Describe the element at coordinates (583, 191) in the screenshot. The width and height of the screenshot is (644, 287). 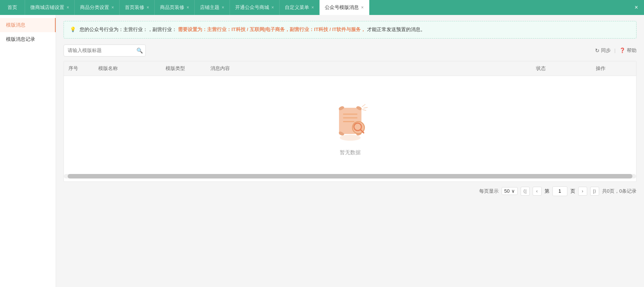
I see `next-page-button: ›` at that location.